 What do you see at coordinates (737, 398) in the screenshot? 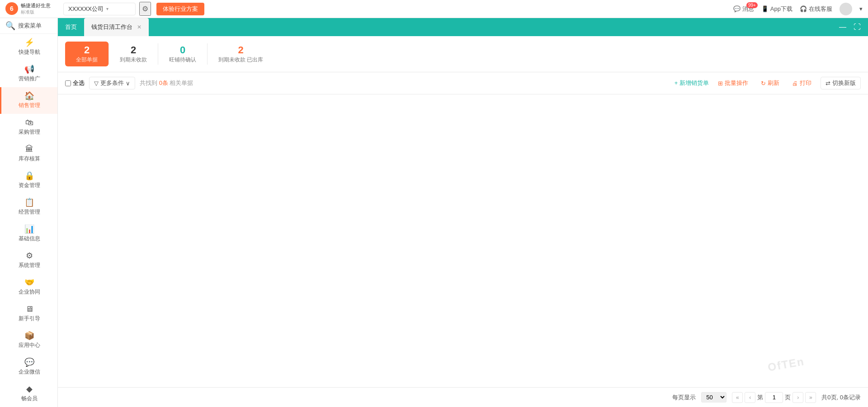
I see `first-page-button: «` at bounding box center [737, 398].